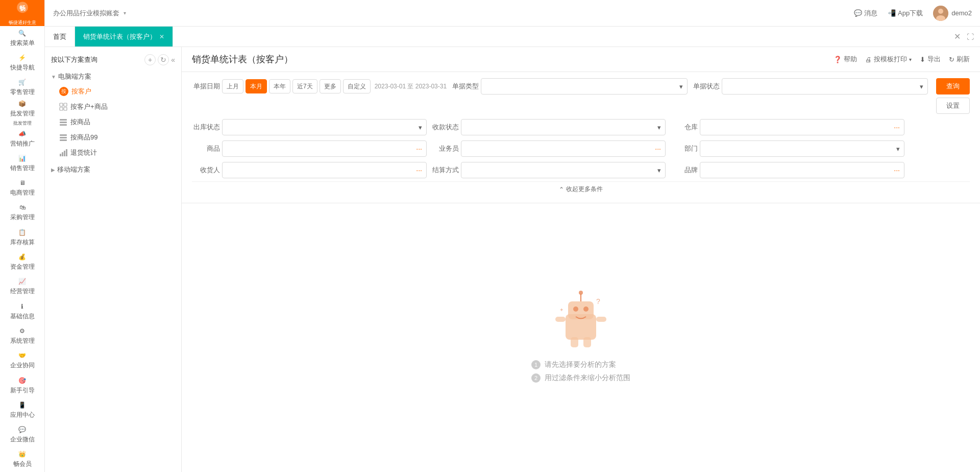 The height and width of the screenshot is (472, 980). What do you see at coordinates (22, 213) in the screenshot?
I see `sidebar-item-purchase: 🛍 采购管理` at bounding box center [22, 213].